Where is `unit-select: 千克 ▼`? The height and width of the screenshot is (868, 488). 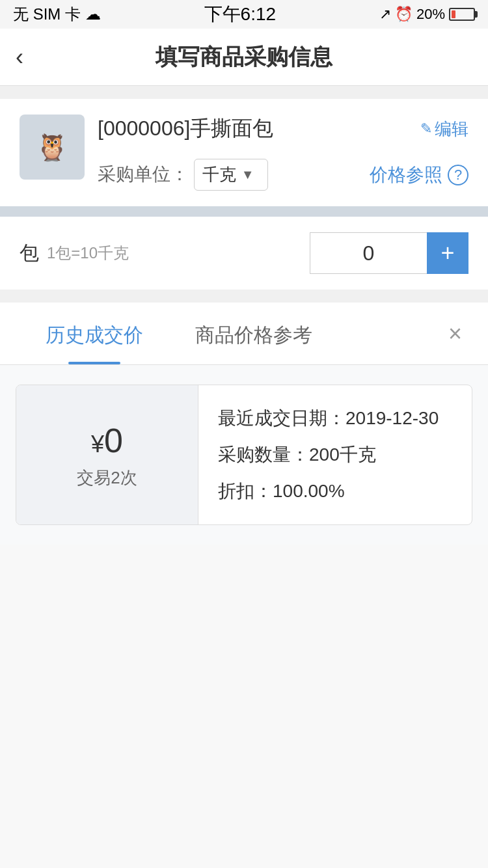
unit-select: 千克 ▼ is located at coordinates (231, 174).